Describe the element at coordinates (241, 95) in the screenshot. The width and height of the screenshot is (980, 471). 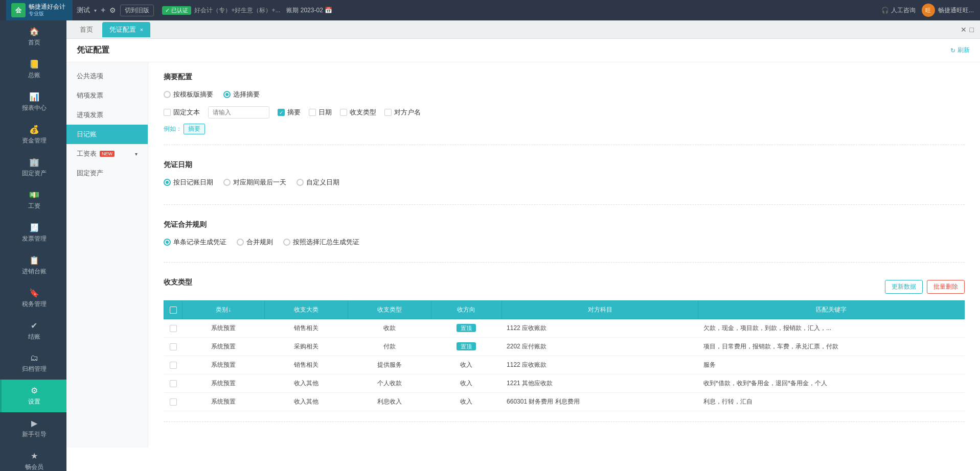
I see `radio-select-summary: 选择摘要` at that location.